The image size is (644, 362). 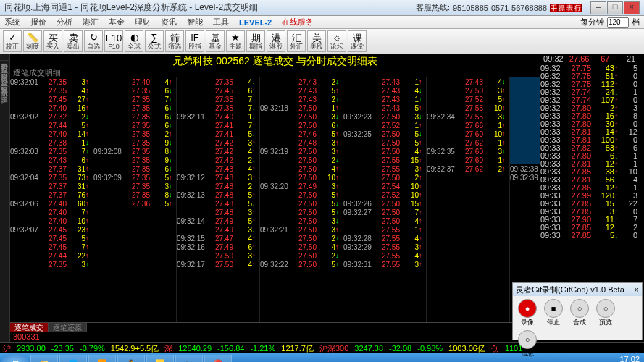 I want to click on rp-head-price: 27.66, so click(x=580, y=59).